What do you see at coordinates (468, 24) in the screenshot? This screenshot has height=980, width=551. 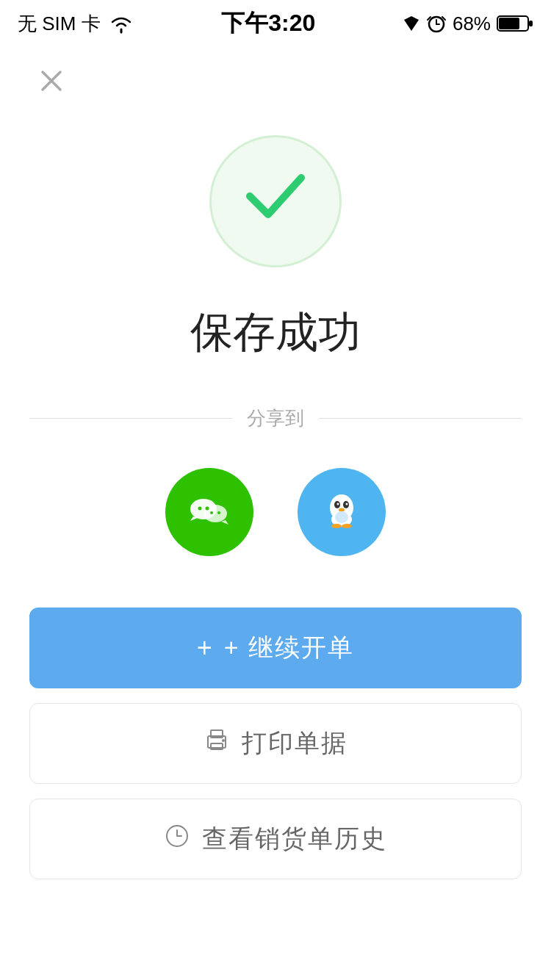 I see `status-right: 68%` at bounding box center [468, 24].